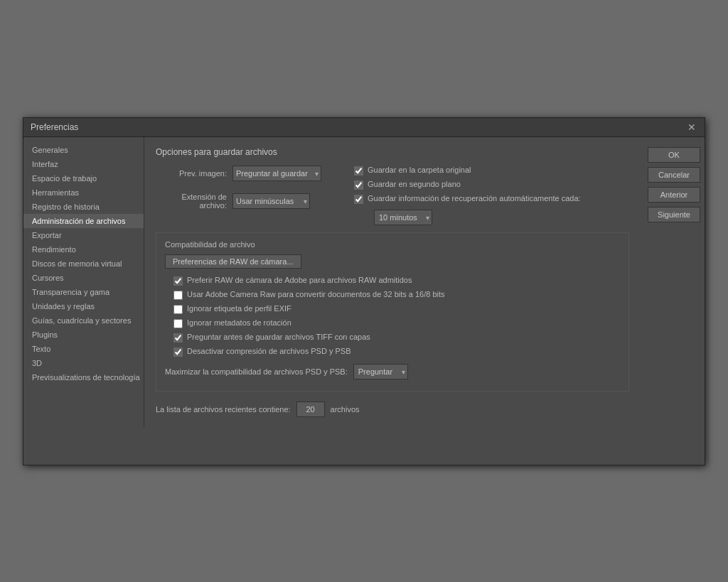 The height and width of the screenshot is (582, 728). I want to click on check-preferir-raw-row: Preferir RAW de cámara de Adobe para arc…, so click(397, 281).